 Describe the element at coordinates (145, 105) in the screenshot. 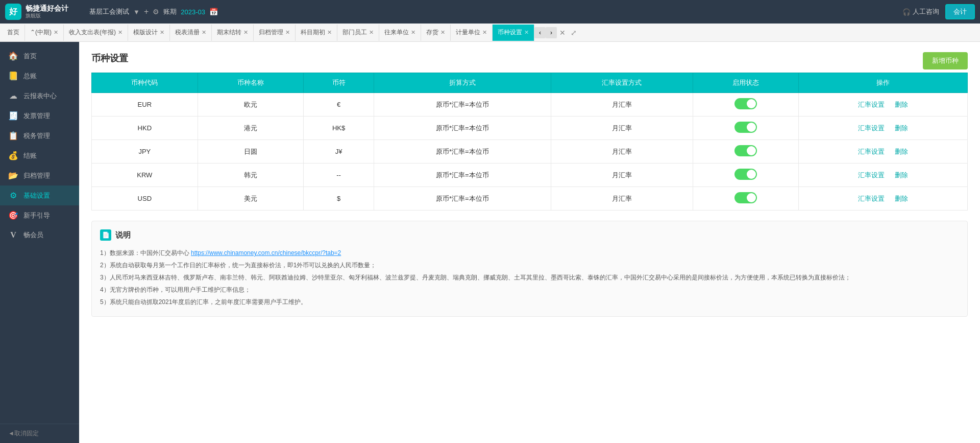

I see `cell-code: EUR` at that location.